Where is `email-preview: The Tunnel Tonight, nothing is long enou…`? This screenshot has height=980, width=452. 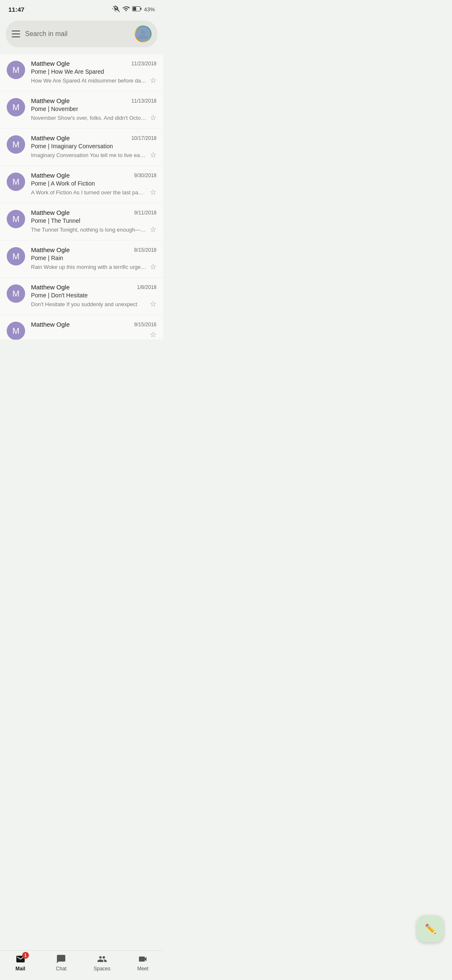 email-preview: The Tunnel Tonight, nothing is long enou… is located at coordinates (89, 230).